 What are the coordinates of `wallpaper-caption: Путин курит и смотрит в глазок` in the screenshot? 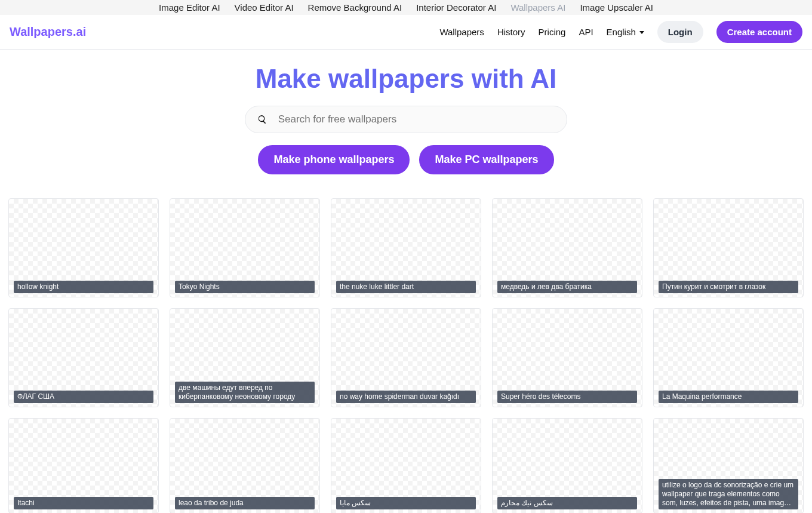 It's located at (728, 287).